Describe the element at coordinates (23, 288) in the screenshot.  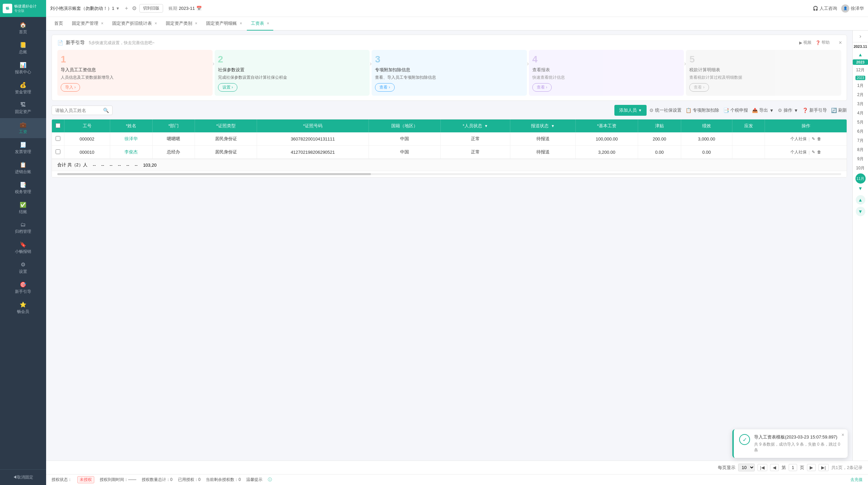
I see `sidebar-item-guide: 🎯 新手引导` at that location.